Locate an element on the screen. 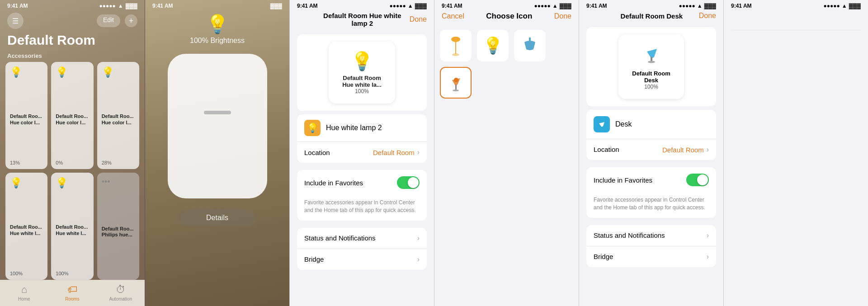  lamp-slot is located at coordinates (217, 113).